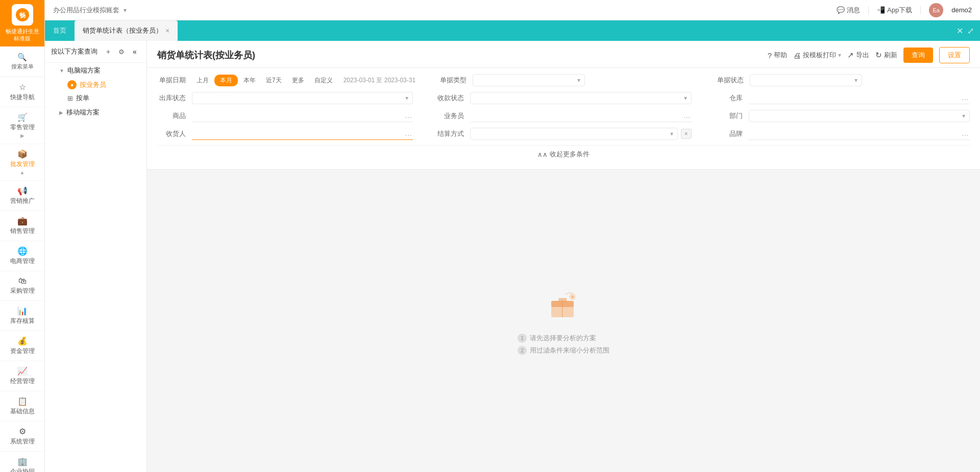 The height and width of the screenshot is (472, 980). What do you see at coordinates (564, 54) in the screenshot?
I see `page-header: 销货单统计表(按业务员) ? 帮助 🖨 按模板打印 ▾ ↗ 导出` at bounding box center [564, 54].